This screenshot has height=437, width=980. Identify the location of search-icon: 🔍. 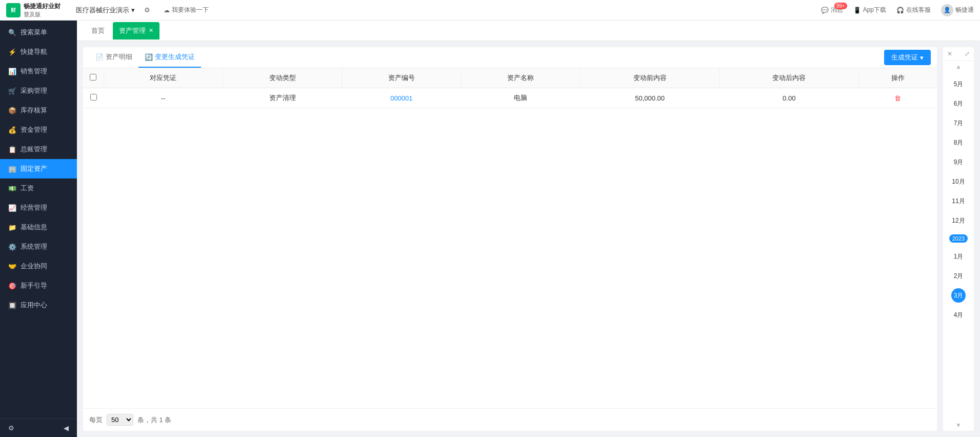
(12, 32).